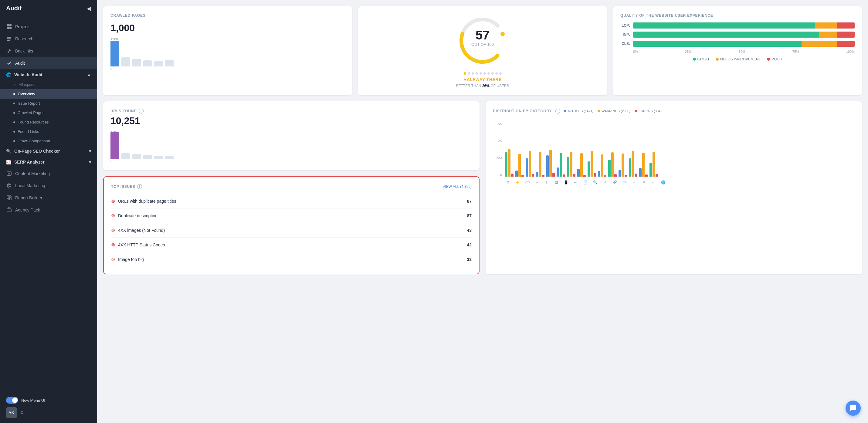 The height and width of the screenshot is (423, 868). I want to click on dist-icon-5: T, so click(547, 183).